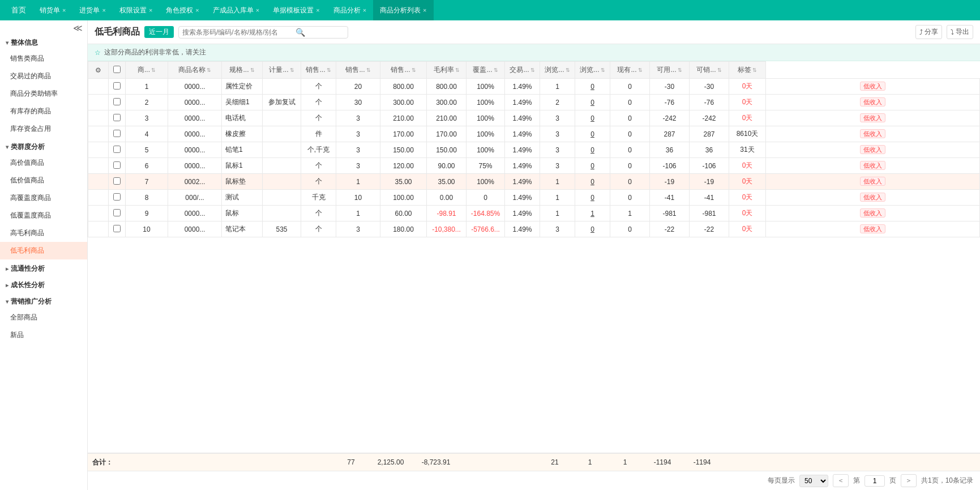 The height and width of the screenshot is (490, 980). What do you see at coordinates (197, 10) in the screenshot?
I see `close-roles-icon: ×` at bounding box center [197, 10].